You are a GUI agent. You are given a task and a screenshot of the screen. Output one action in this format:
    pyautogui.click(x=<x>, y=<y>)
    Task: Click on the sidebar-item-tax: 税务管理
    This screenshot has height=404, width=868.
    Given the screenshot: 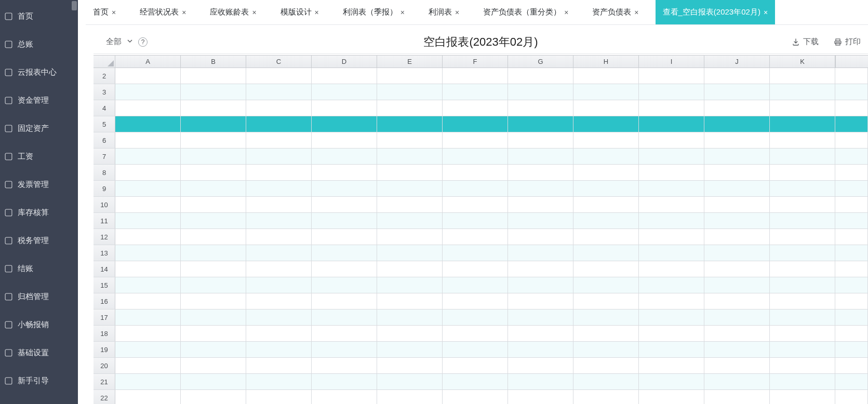 What is the action you would take?
    pyautogui.click(x=39, y=240)
    